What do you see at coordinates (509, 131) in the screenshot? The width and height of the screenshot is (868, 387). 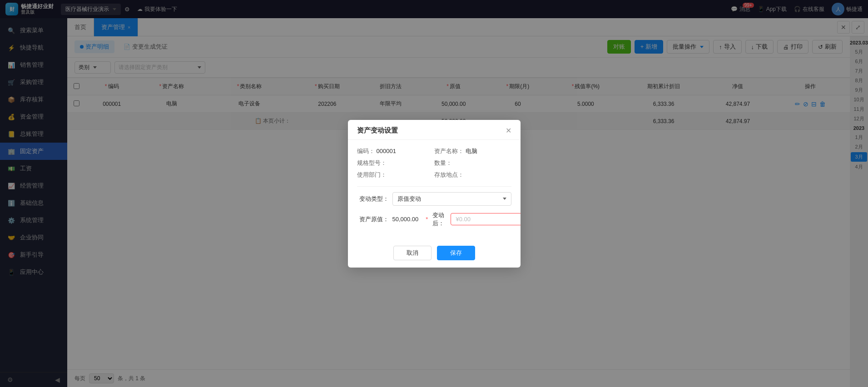 I see `modal-close-btn: ✕` at bounding box center [509, 131].